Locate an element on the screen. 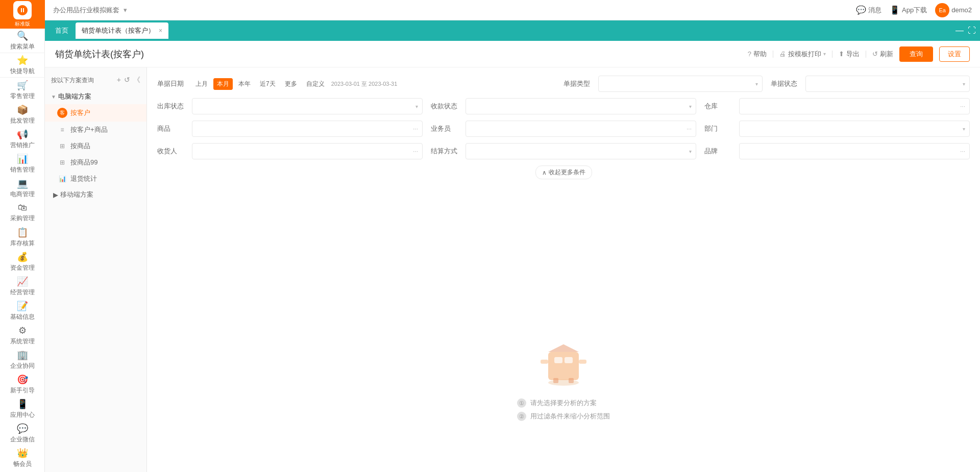 Image resolution: width=980 pixels, height=472 pixels. print-dropdown-icon: ▾ is located at coordinates (825, 54).